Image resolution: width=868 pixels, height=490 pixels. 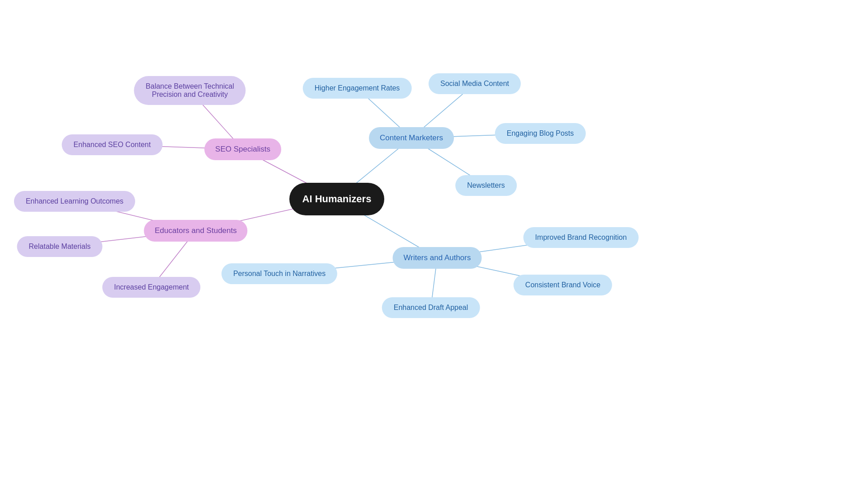 I want to click on node-learning: Enhanced Learning Outcomes, so click(x=75, y=201).